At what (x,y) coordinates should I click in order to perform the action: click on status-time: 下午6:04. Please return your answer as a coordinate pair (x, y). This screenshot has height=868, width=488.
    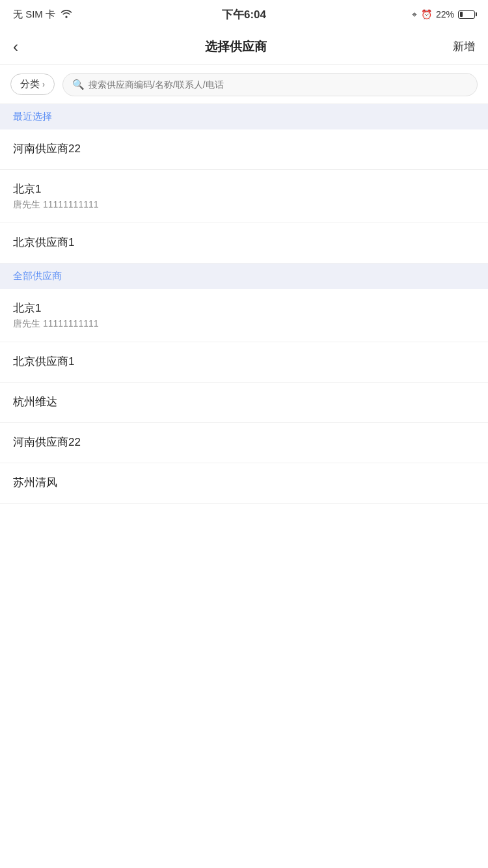
    Looking at the image, I should click on (244, 14).